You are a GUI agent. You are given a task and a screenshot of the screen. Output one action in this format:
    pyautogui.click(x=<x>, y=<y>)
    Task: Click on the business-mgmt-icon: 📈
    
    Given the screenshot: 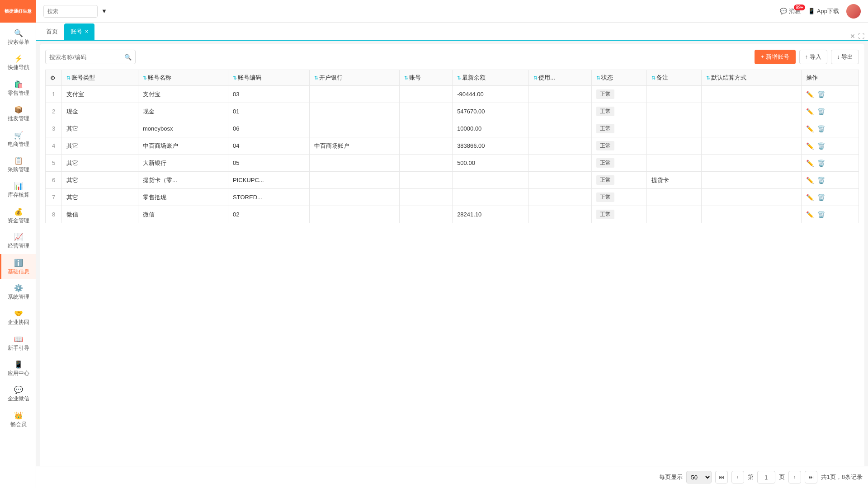 What is the action you would take?
    pyautogui.click(x=19, y=237)
    